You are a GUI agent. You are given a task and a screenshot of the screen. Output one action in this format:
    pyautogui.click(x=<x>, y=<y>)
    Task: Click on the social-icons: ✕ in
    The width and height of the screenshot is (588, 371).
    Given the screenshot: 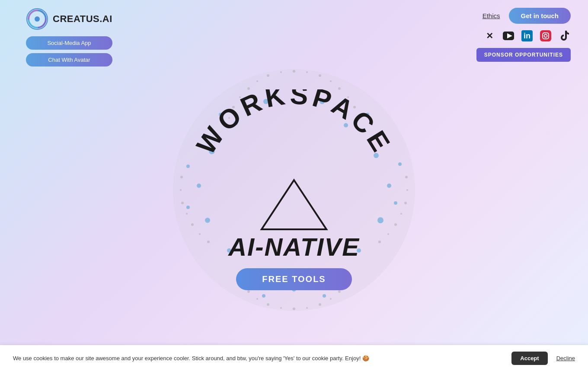 What is the action you would take?
    pyautogui.click(x=527, y=36)
    